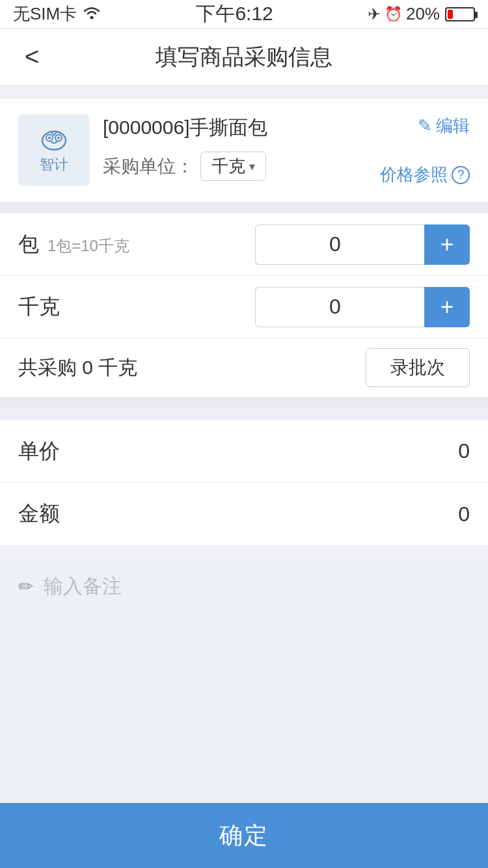  I want to click on page-title: 填写商品采购信息, so click(244, 57).